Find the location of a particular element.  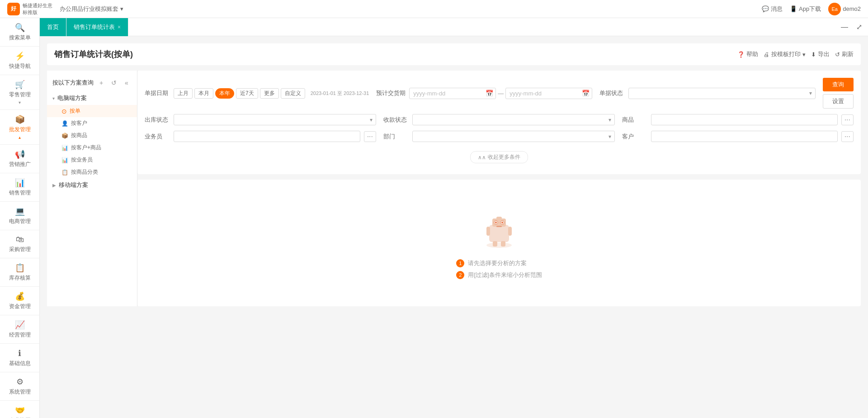

tree-parent-mobile: ▶ 移动端方案 is located at coordinates (92, 185).